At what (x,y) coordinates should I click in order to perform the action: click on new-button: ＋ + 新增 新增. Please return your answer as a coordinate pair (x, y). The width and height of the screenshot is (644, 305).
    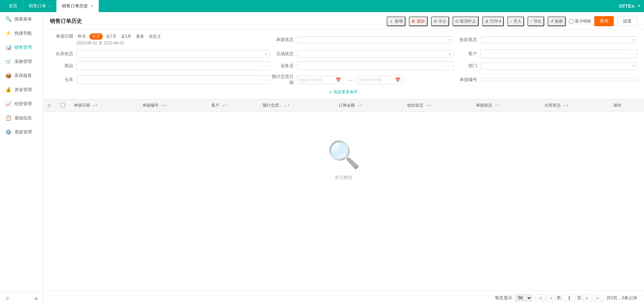
    Looking at the image, I should click on (396, 22).